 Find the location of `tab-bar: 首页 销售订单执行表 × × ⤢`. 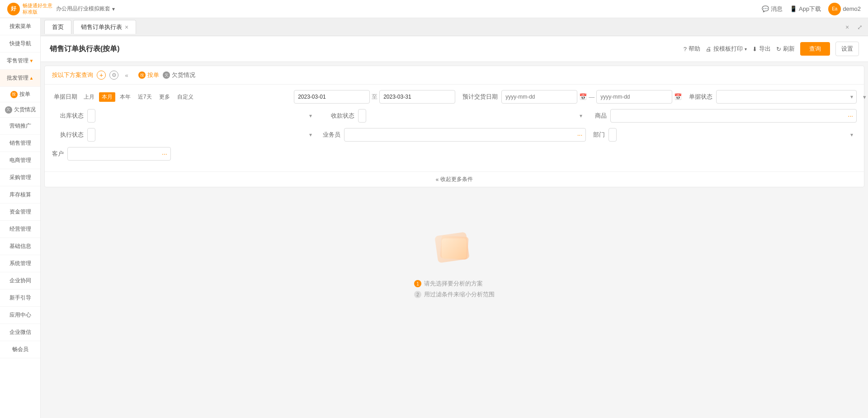

tab-bar: 首页 销售订单执行表 × × ⤢ is located at coordinates (454, 27).